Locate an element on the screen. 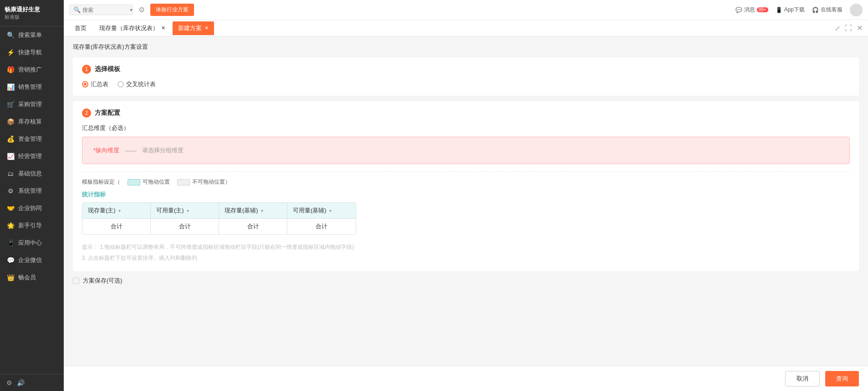 Image resolution: width=868 pixels, height=391 pixels. search-dropdown-icon: ▾ is located at coordinates (131, 10).